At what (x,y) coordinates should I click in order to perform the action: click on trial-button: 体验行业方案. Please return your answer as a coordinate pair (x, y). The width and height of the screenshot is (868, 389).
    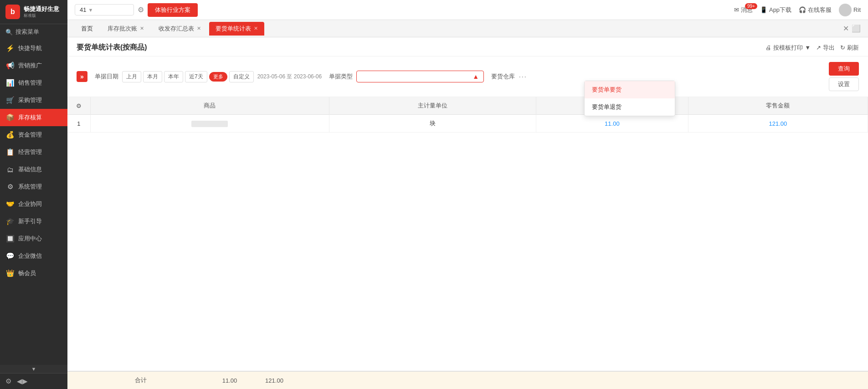
    Looking at the image, I should click on (173, 10).